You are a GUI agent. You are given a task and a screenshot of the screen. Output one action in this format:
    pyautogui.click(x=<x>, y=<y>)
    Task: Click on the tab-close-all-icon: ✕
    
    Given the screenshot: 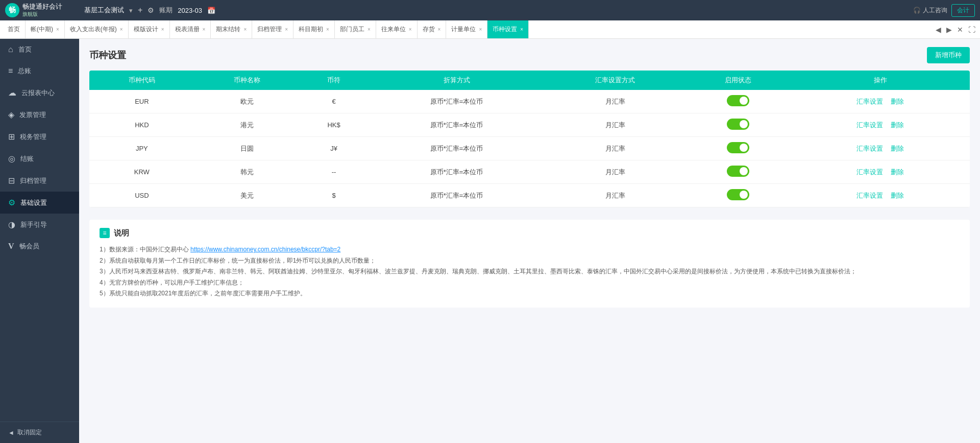 What is the action you would take?
    pyautogui.click(x=960, y=30)
    